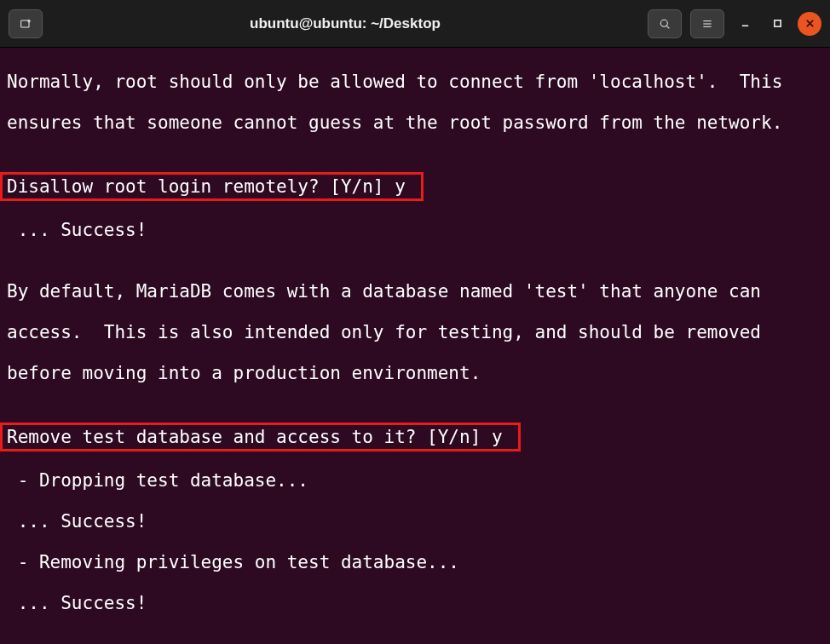 The width and height of the screenshot is (830, 644). What do you see at coordinates (745, 24) in the screenshot?
I see `minimize-icon` at bounding box center [745, 24].